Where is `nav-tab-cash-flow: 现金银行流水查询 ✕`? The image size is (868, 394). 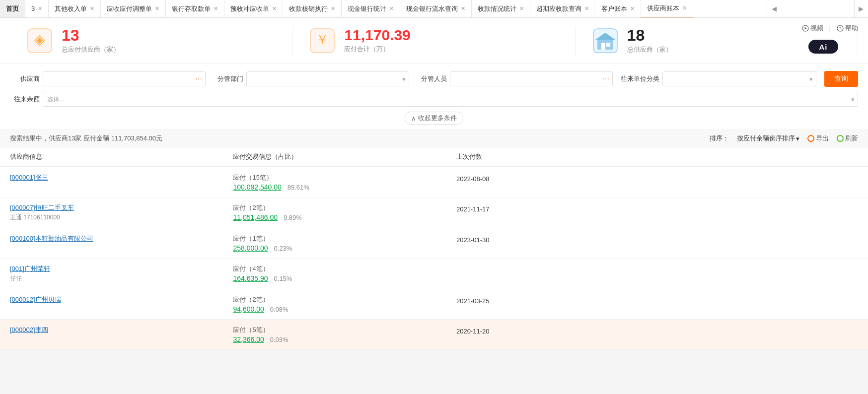
nav-tab-cash-flow: 现金银行流水查询 ✕ is located at coordinates (436, 9).